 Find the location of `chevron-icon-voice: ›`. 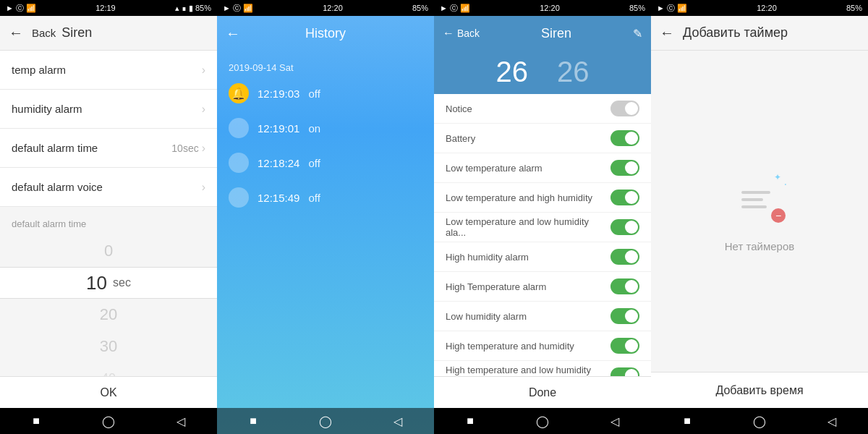

chevron-icon-voice: › is located at coordinates (204, 187).